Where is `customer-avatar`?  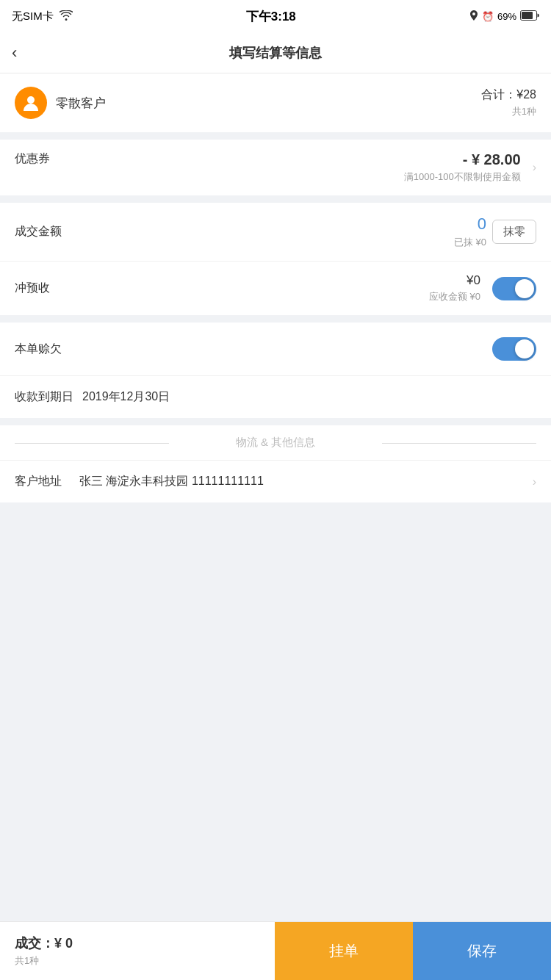
customer-avatar is located at coordinates (31, 103).